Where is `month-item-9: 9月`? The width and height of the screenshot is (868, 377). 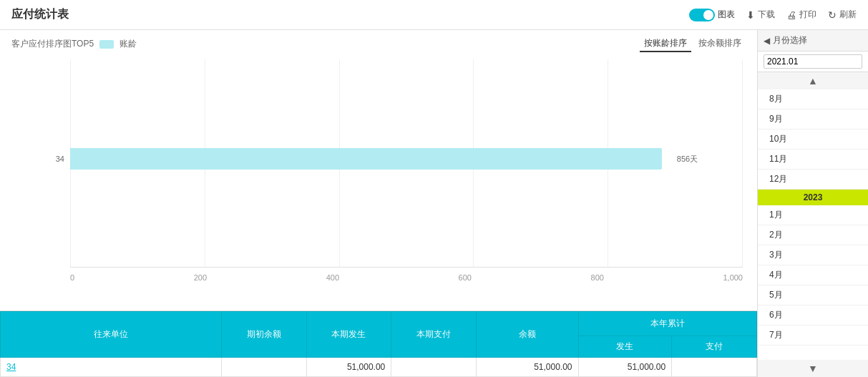
month-item-9: 9月 is located at coordinates (813, 119).